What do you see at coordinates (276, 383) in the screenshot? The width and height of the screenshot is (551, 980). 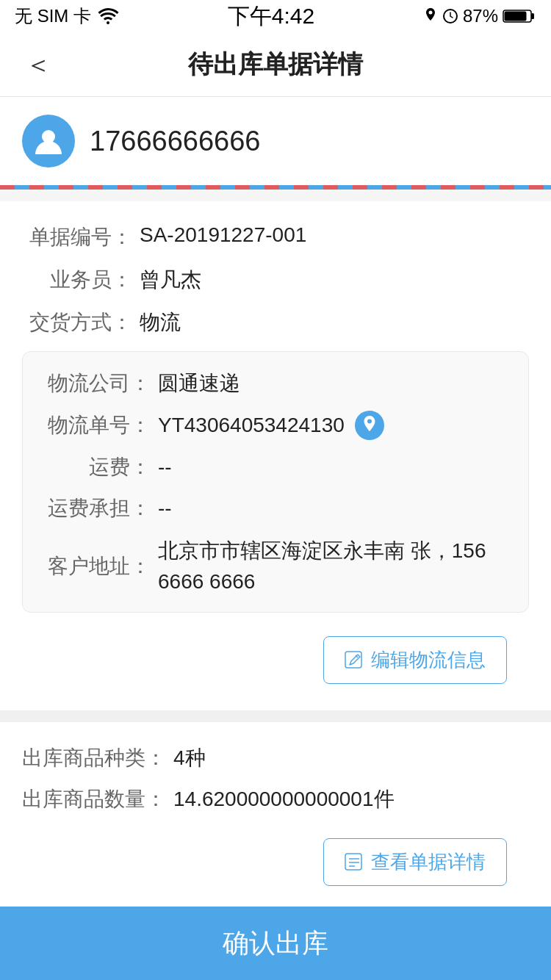 I see `logistics-company-row: 物流公司： 圆通速递` at bounding box center [276, 383].